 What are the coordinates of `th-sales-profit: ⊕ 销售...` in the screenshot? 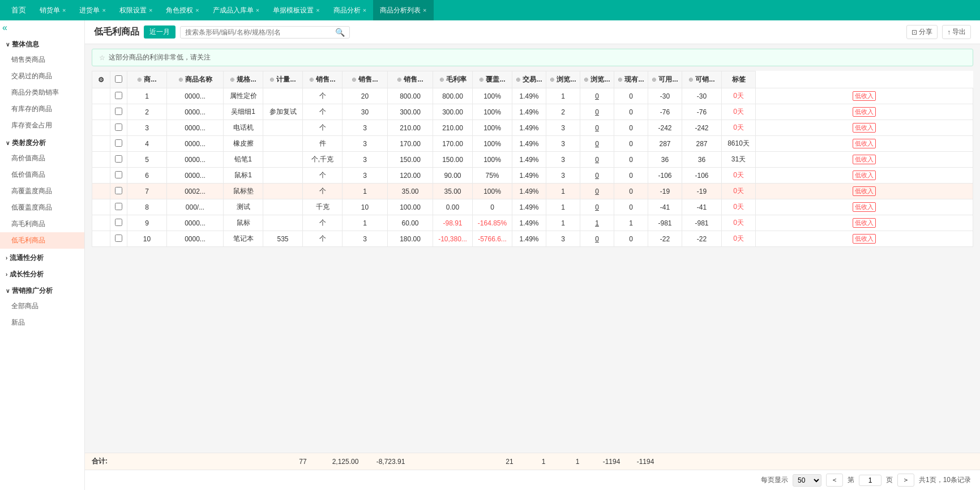 It's located at (410, 80).